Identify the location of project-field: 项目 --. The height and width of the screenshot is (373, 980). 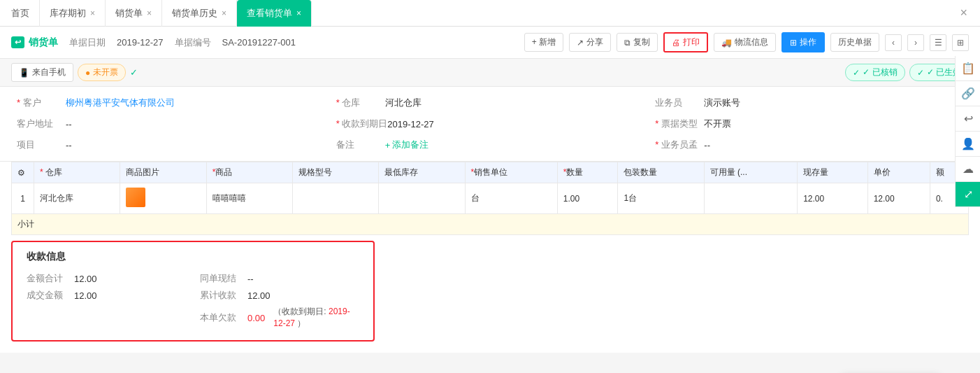
(171, 145).